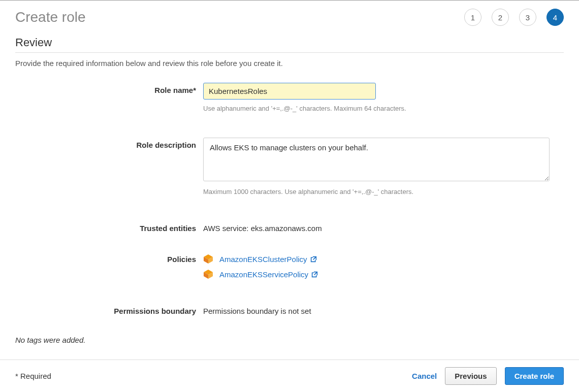 Image resolution: width=579 pixels, height=392 pixels. What do you see at coordinates (290, 63) in the screenshot?
I see `section-description: Provide the required information below a…` at bounding box center [290, 63].